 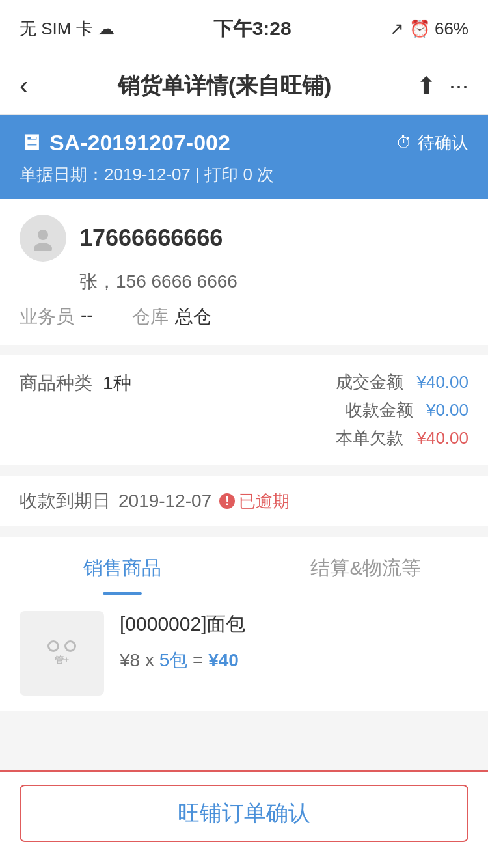 I want to click on paid-amount-value: ¥0.00, so click(x=448, y=410).